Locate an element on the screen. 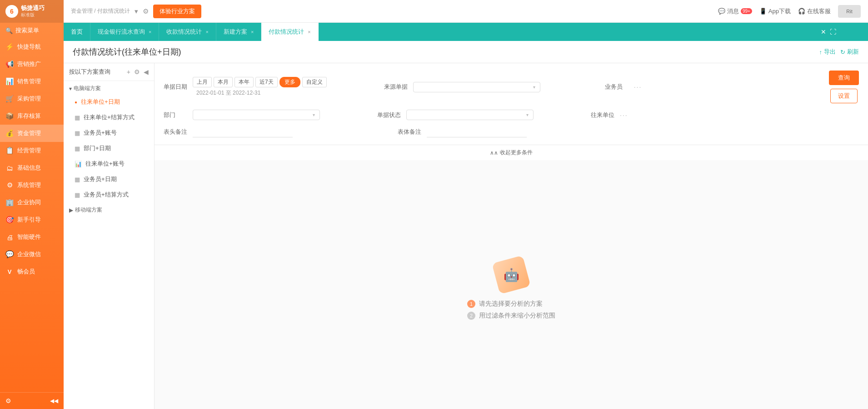  tab-bank-flow: 现金银行流水查询 × is located at coordinates (125, 32).